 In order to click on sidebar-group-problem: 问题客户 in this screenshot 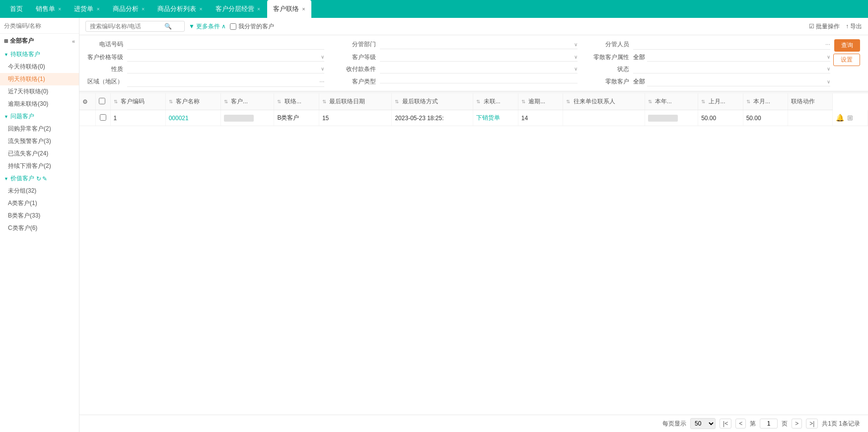, I will do `click(40, 116)`.